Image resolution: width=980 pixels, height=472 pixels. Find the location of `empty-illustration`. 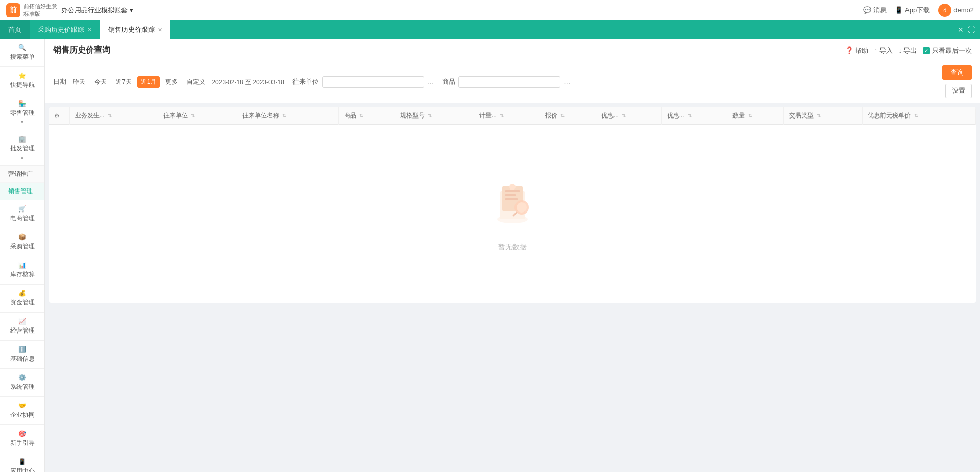

empty-illustration is located at coordinates (512, 206).